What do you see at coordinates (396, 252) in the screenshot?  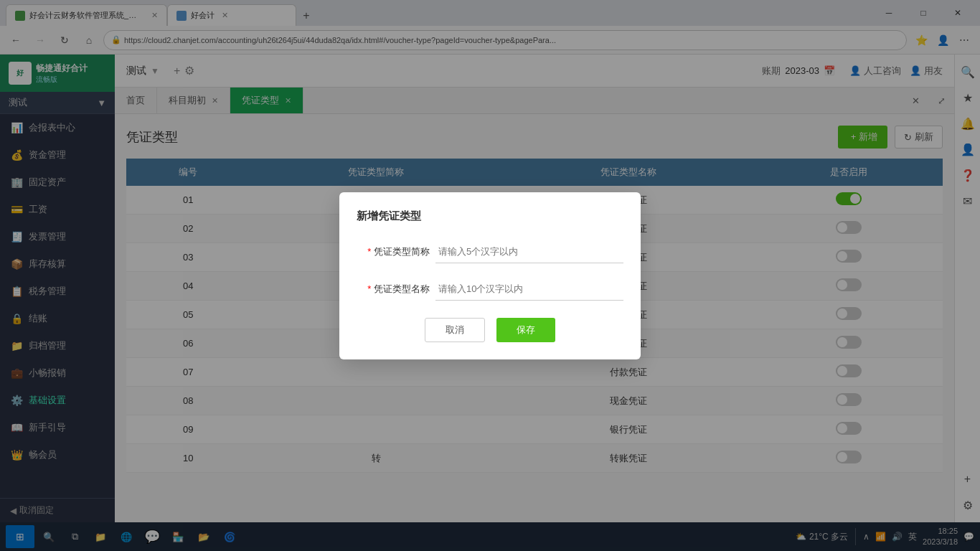 I see `abbr-label: * 凭证类型简称` at bounding box center [396, 252].